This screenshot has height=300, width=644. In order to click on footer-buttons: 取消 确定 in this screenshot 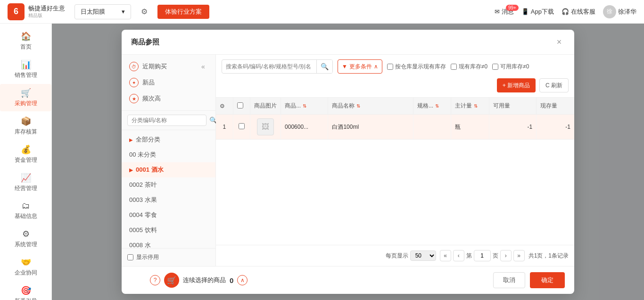, I will do `click(529, 280)`.